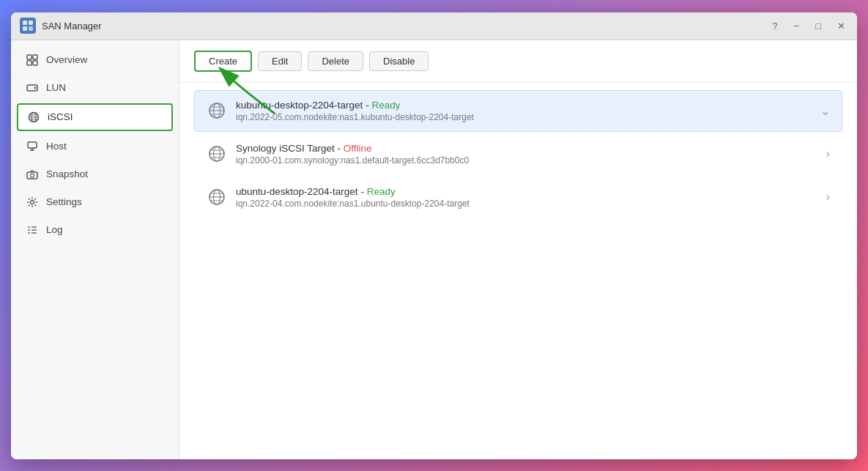  I want to click on titlebar: SAN Manager ? − □ ✕, so click(434, 26).